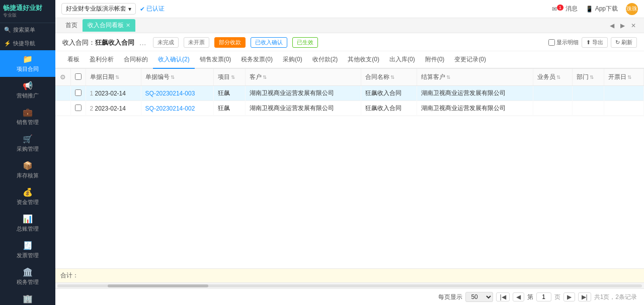 This screenshot has width=644, height=305. I want to click on col-project: 项目⇅, so click(229, 77).